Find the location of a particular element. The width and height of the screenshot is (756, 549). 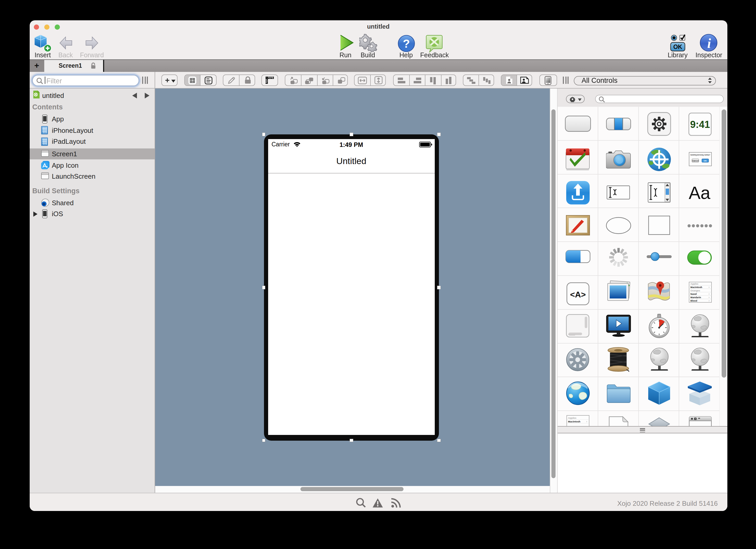

svg-text: i is located at coordinates (709, 43).